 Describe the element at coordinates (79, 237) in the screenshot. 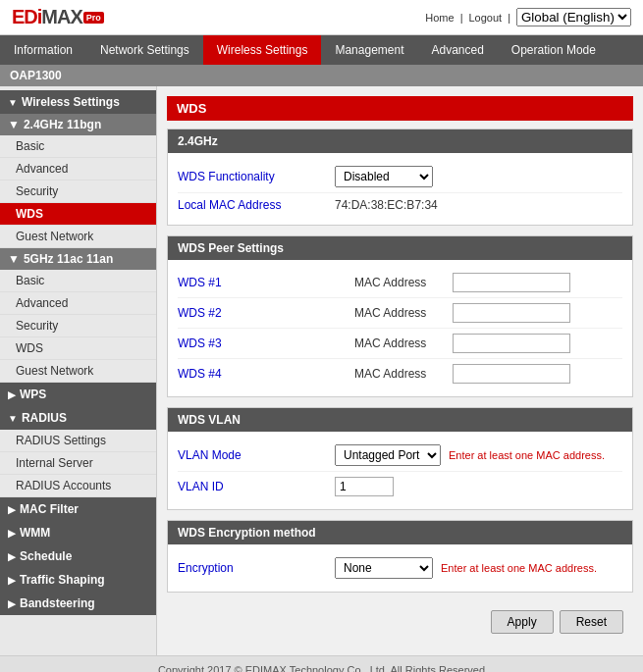

I see `sidebar-item-guest-24: Guest Network` at that location.